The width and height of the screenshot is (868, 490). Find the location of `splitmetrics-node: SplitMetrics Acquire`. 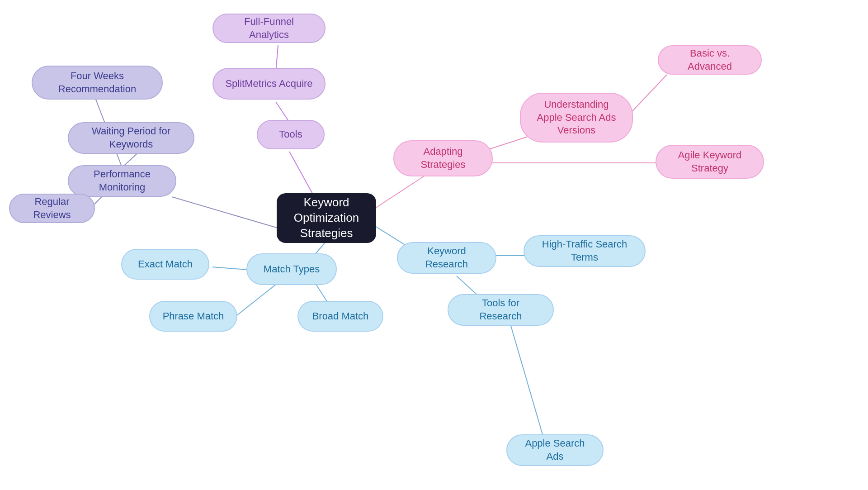

splitmetrics-node: SplitMetrics Acquire is located at coordinates (269, 84).